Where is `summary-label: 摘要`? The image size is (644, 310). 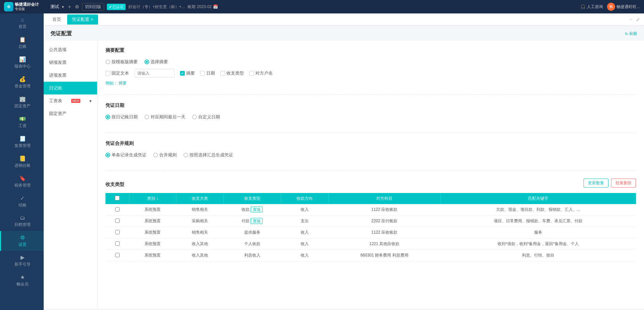 summary-label: 摘要 is located at coordinates (190, 73).